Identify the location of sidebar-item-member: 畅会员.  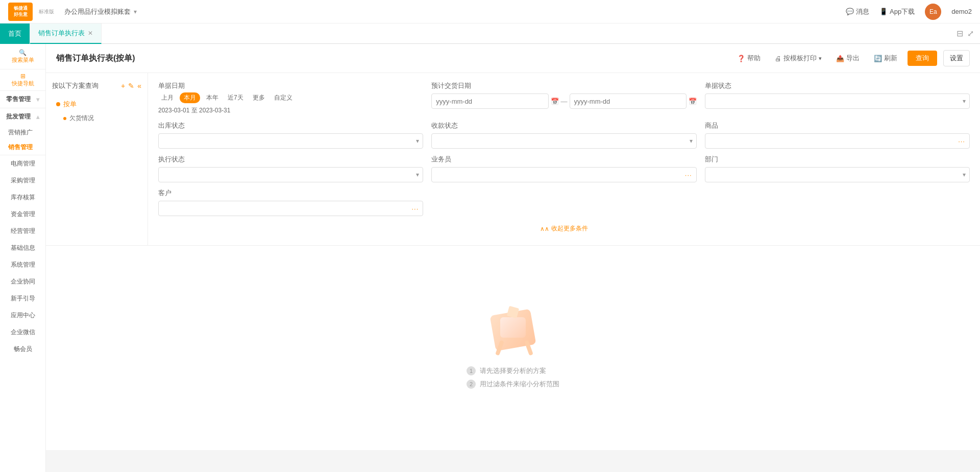
(22, 349).